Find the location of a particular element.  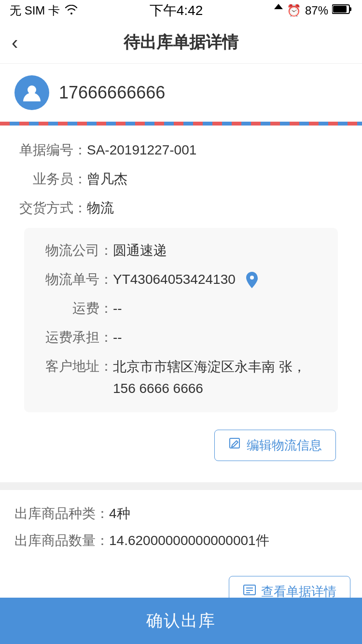

staff-value: 曾凡杰 is located at coordinates (217, 179).